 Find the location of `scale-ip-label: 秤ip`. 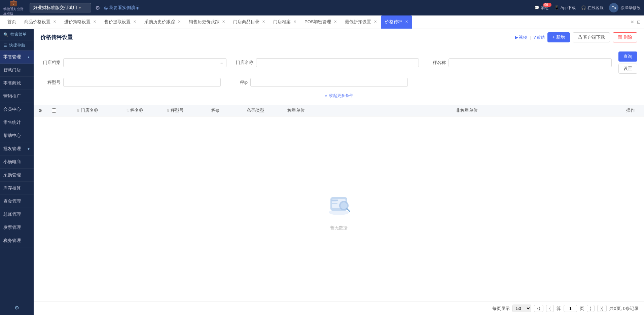

scale-ip-label: 秤ip is located at coordinates (238, 82).